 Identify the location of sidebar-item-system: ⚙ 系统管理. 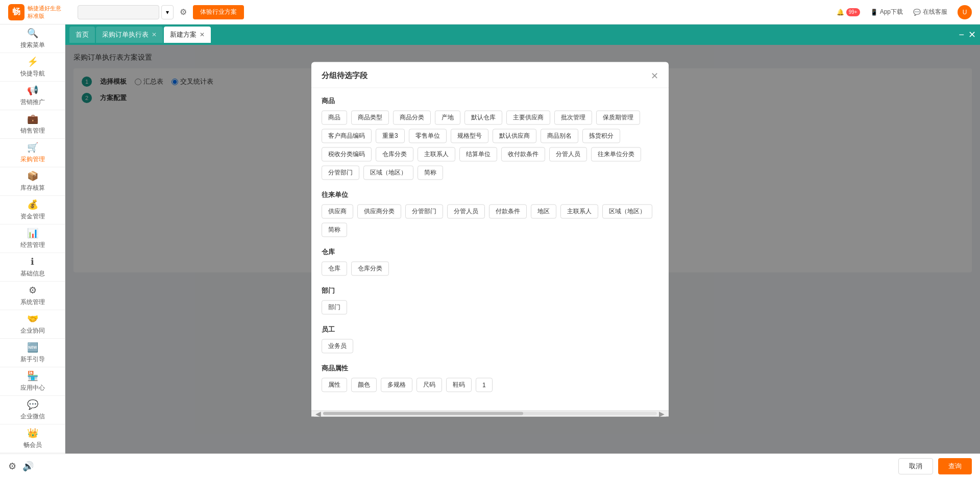
(33, 296).